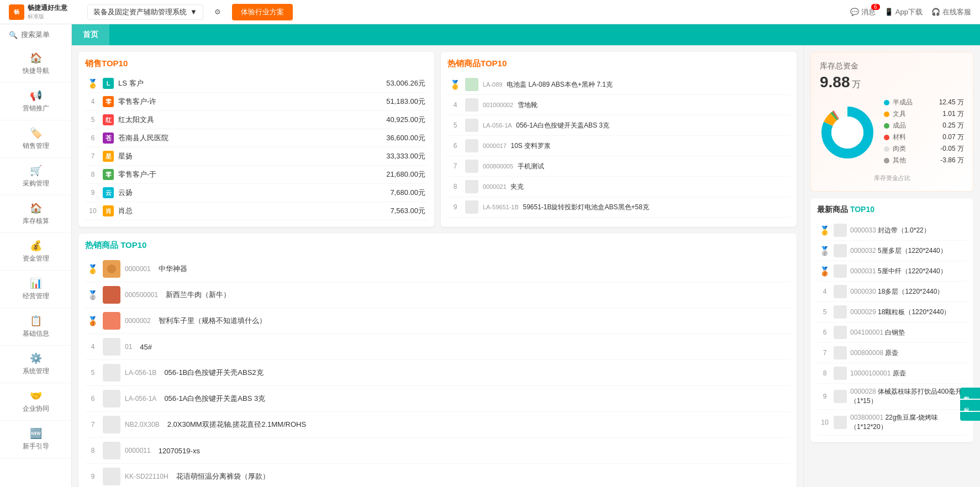 The image size is (980, 487). I want to click on list-item: 🥉 0000002 智利车子里（规格不知道填什么）, so click(438, 321).